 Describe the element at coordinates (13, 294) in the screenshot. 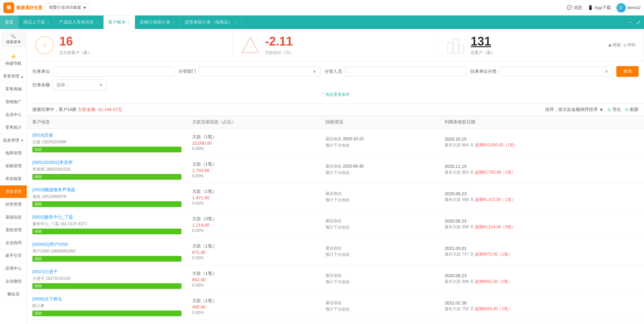

I see `sidebar-item-member-plus: 畅会员` at that location.